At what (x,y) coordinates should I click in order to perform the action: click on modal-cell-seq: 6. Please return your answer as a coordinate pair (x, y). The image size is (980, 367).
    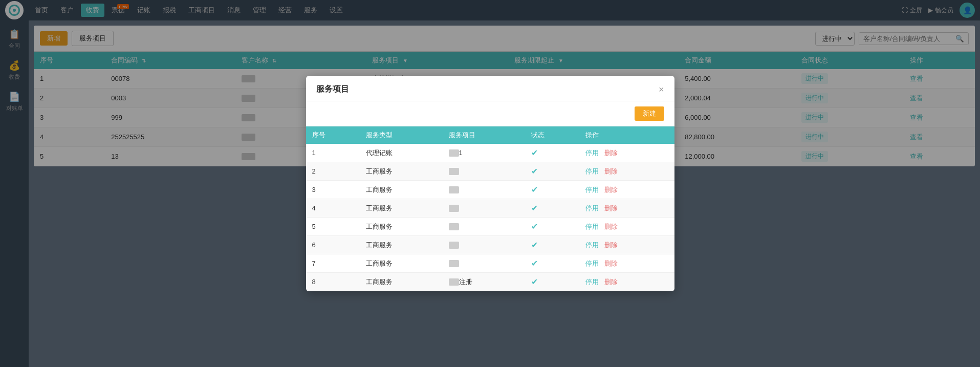
    Looking at the image, I should click on (333, 245).